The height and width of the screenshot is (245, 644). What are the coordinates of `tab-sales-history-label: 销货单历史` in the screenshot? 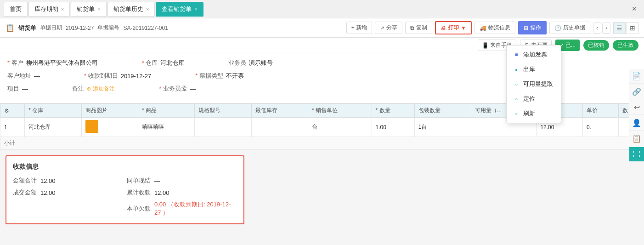 It's located at (129, 9).